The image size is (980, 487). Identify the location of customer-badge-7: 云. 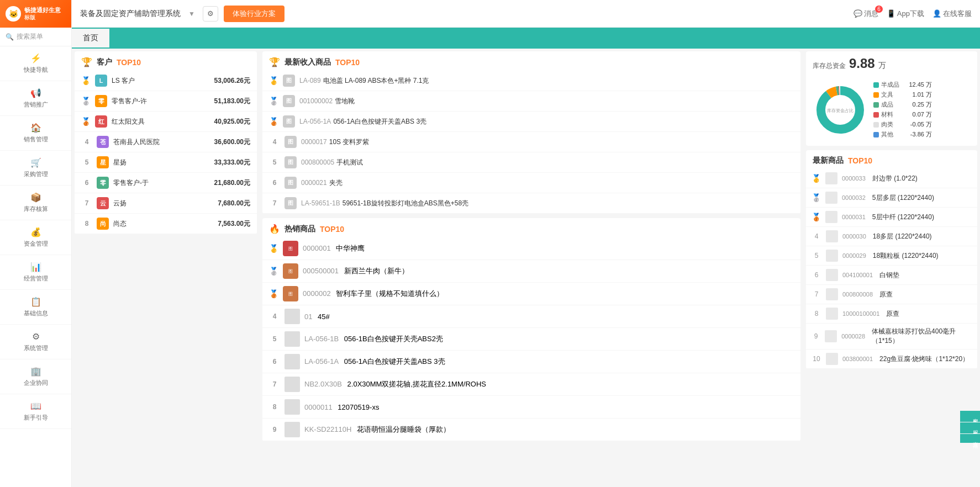
(103, 203).